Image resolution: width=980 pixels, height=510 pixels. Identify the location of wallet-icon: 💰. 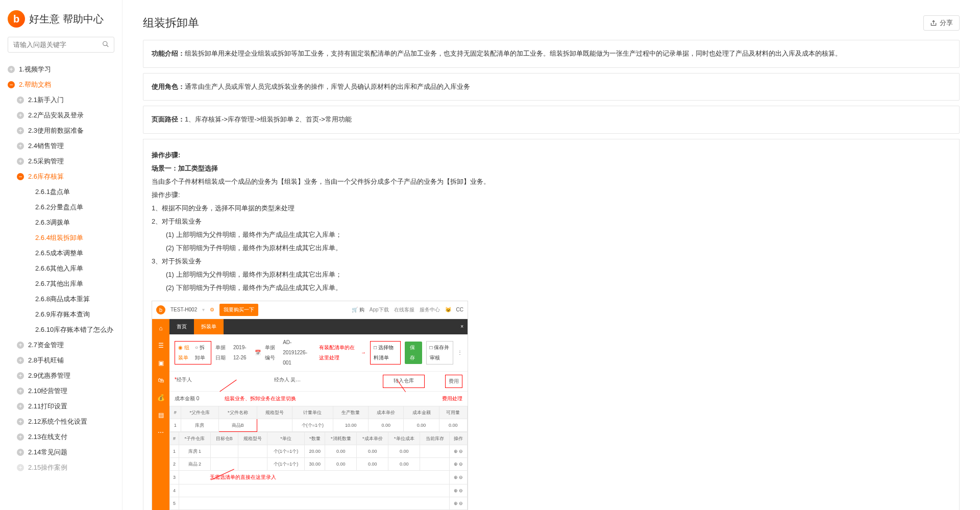
(161, 398).